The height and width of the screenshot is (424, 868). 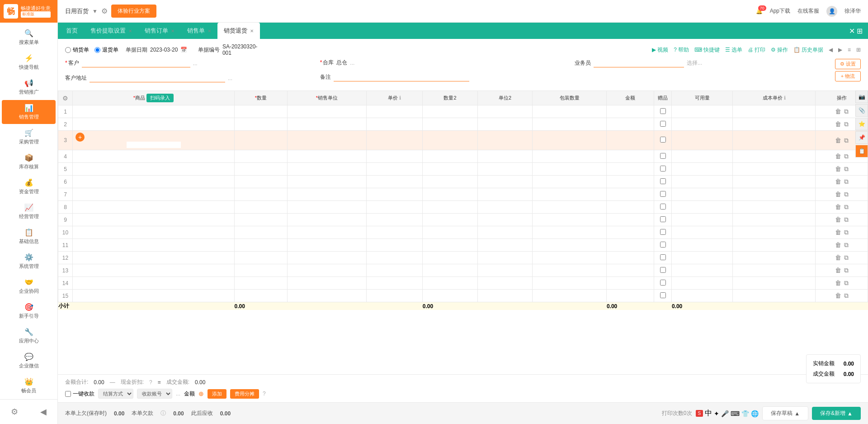 What do you see at coordinates (230, 78) in the screenshot?
I see `address-dots: ...` at bounding box center [230, 78].